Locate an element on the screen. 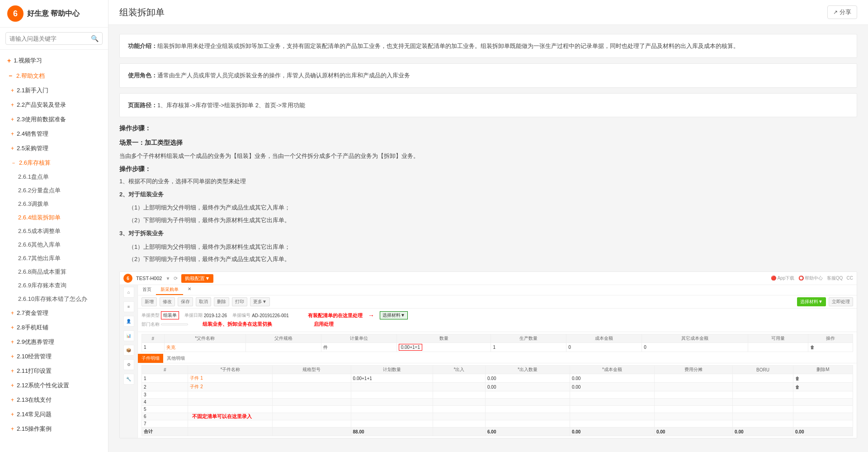 The image size is (868, 452). sidebar-item-online: + 2.13在线支付 is located at coordinates (54, 400).